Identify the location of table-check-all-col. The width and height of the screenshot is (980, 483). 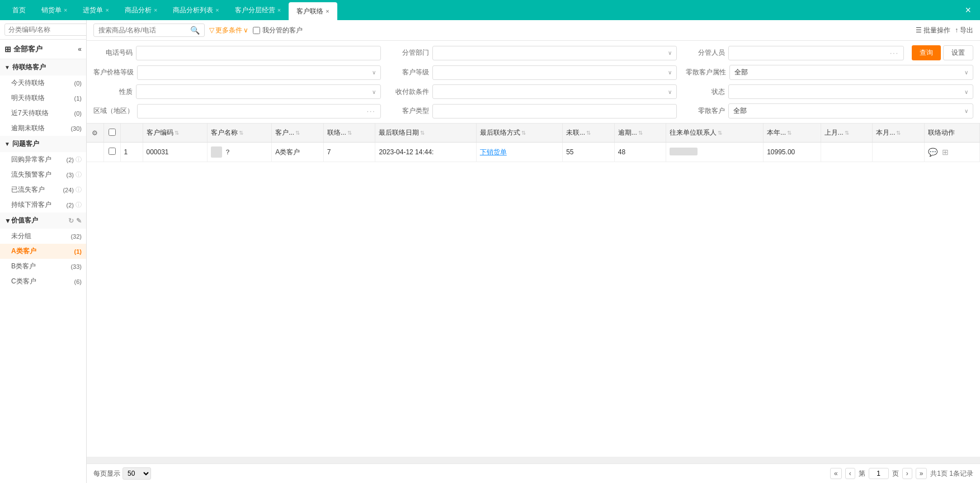
(112, 133).